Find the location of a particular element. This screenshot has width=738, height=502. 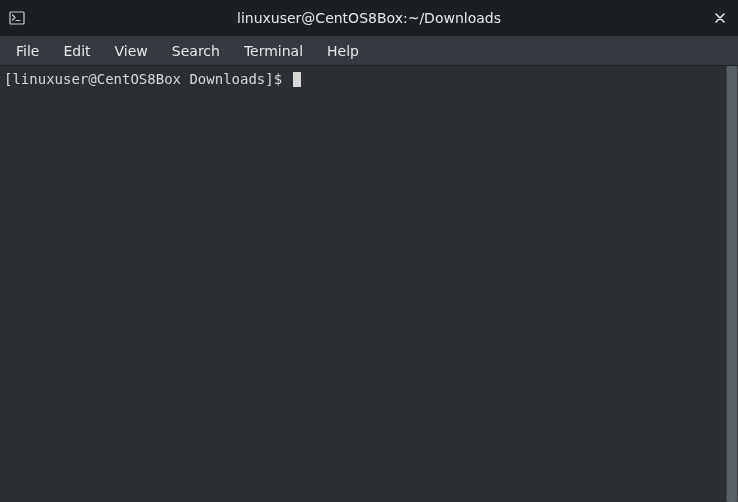

scrollbar-thumb is located at coordinates (732, 284).